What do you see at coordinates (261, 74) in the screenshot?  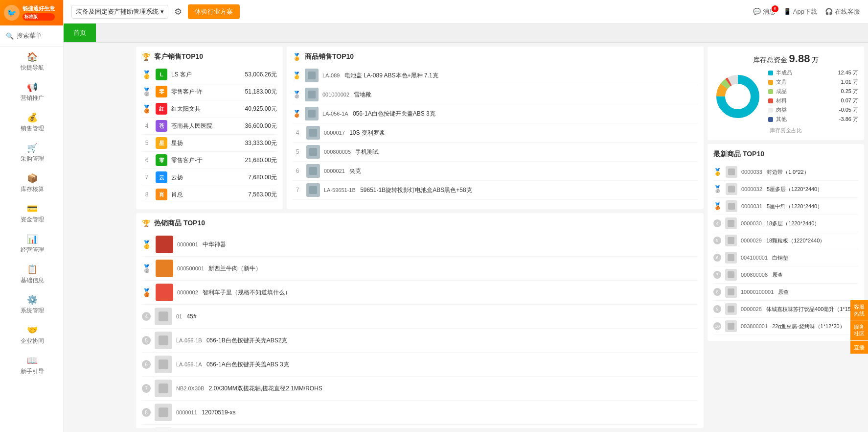 I see `customer-amount: 53,006.26元` at bounding box center [261, 74].